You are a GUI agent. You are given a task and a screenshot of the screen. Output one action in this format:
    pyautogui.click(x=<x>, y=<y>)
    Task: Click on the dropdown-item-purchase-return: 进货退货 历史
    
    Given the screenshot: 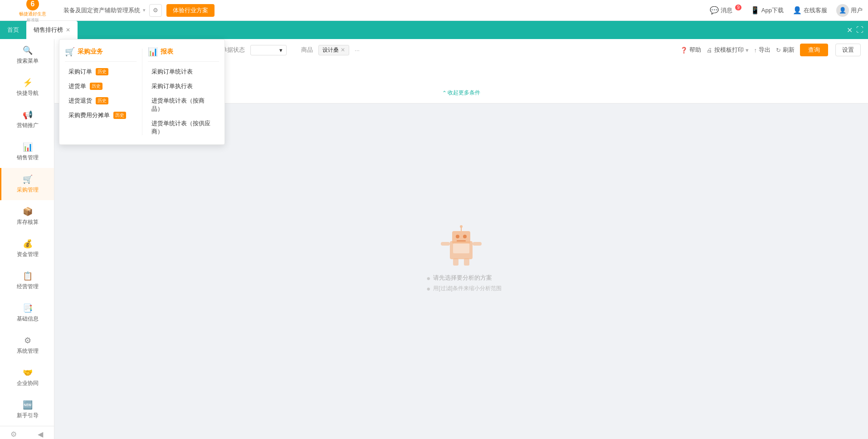 What is the action you would take?
    pyautogui.click(x=101, y=101)
    